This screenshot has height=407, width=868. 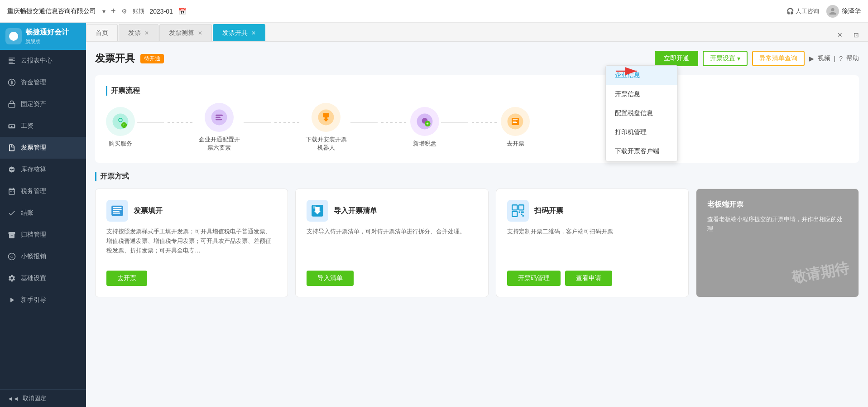 What do you see at coordinates (43, 82) in the screenshot?
I see `sidebar-item-fund: 资金管理` at bounding box center [43, 82].